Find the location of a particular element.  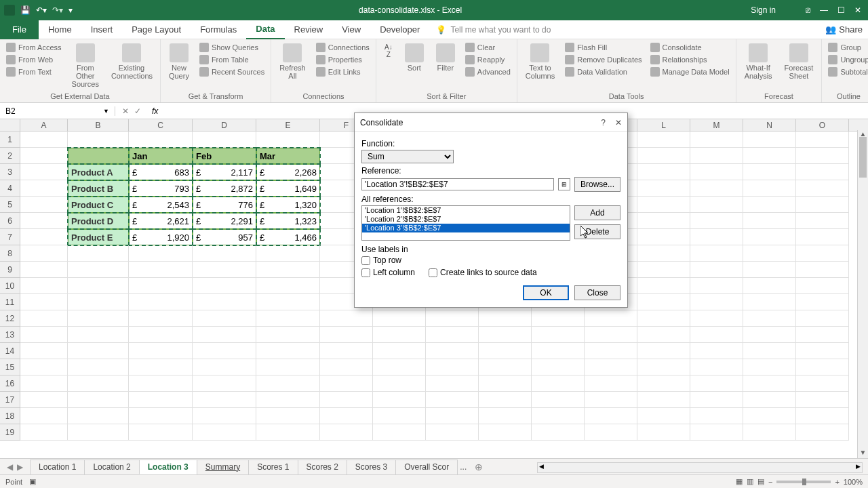

col-header: A is located at coordinates (44, 125).